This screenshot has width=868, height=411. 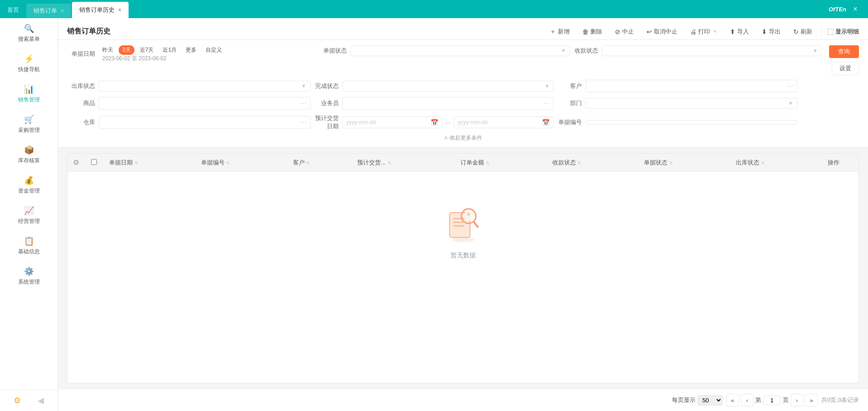 What do you see at coordinates (29, 70) in the screenshot?
I see `sidebar-item-quick-nav-label: 快捷导航` at bounding box center [29, 70].